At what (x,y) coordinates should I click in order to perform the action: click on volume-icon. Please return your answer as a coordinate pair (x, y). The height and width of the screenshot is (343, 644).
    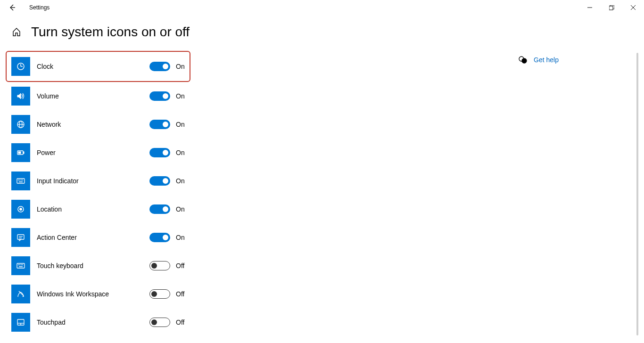
    Looking at the image, I should click on (21, 96).